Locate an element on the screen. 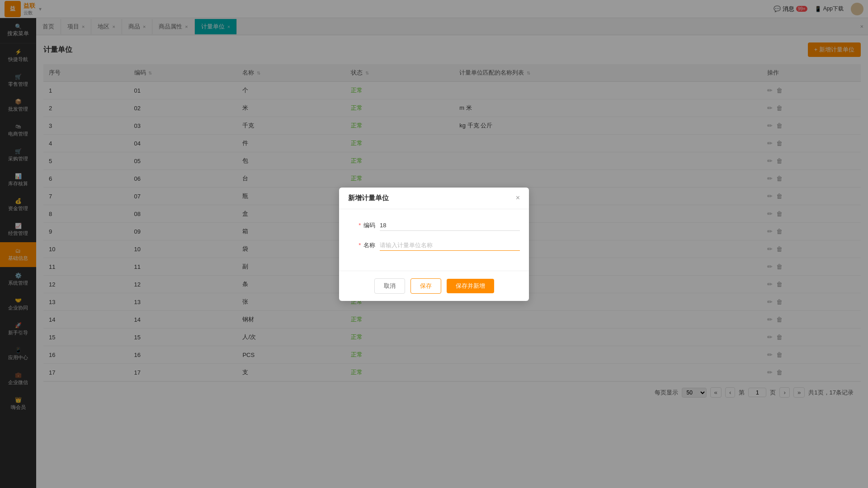 This screenshot has height=488, width=868. code-input is located at coordinates (450, 225).